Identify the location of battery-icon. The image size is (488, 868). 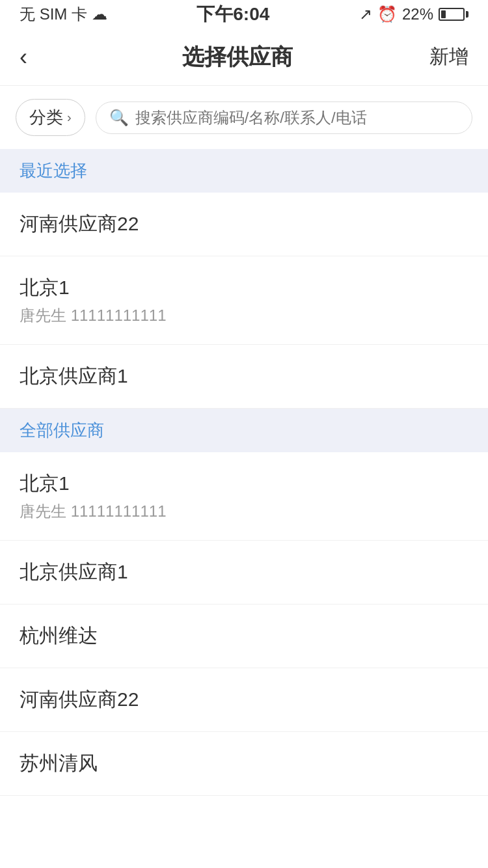
(454, 14).